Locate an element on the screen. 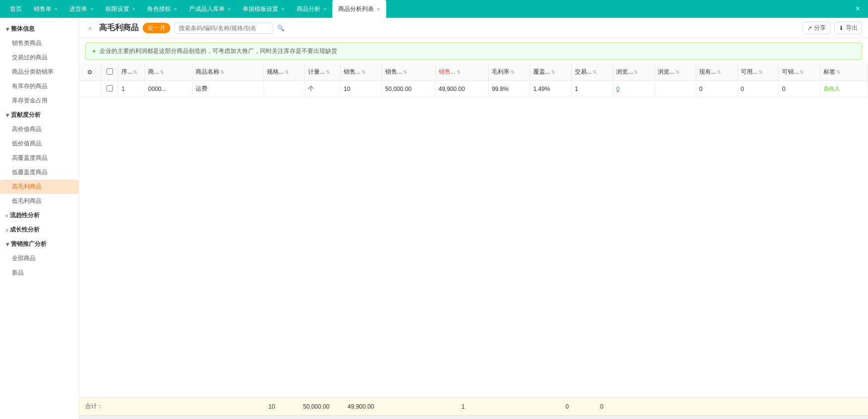 The height and width of the screenshot is (419, 868). nav-tab-home: 首页 is located at coordinates (16, 9).